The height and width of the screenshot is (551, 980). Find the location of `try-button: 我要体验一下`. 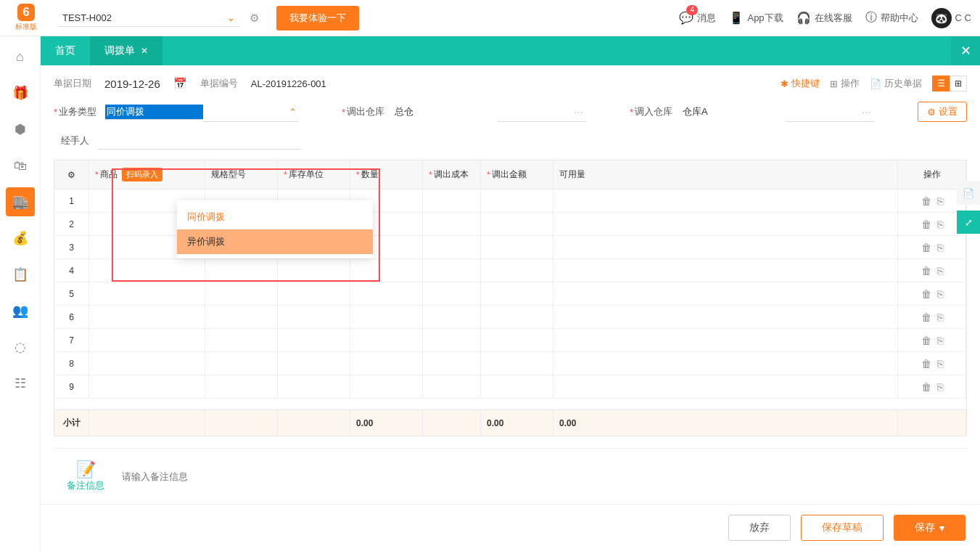

try-button: 我要体验一下 is located at coordinates (318, 18).